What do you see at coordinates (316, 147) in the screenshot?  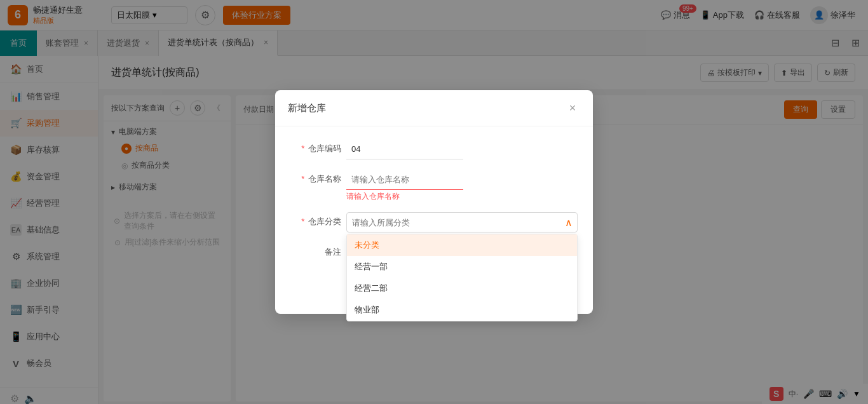 I see `code-label: * 仓库编码` at bounding box center [316, 147].